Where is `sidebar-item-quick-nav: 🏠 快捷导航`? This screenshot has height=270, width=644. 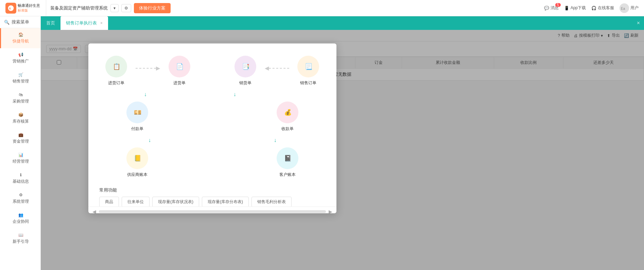 sidebar-item-quick-nav: 🏠 快捷导航 is located at coordinates (20, 38).